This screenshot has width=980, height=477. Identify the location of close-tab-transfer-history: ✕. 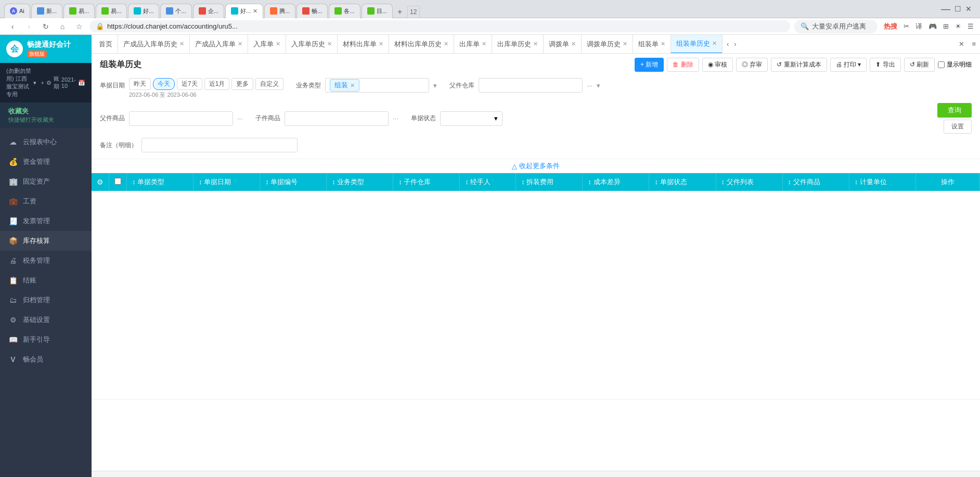
(625, 44).